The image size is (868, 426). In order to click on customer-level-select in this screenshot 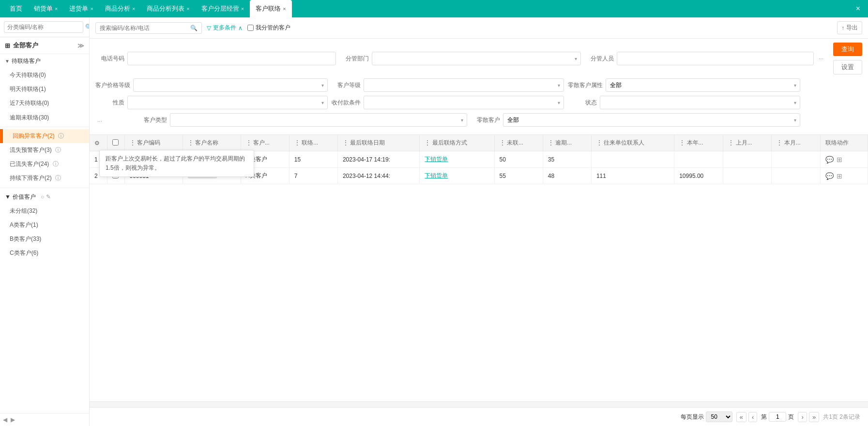, I will do `click(464, 85)`.